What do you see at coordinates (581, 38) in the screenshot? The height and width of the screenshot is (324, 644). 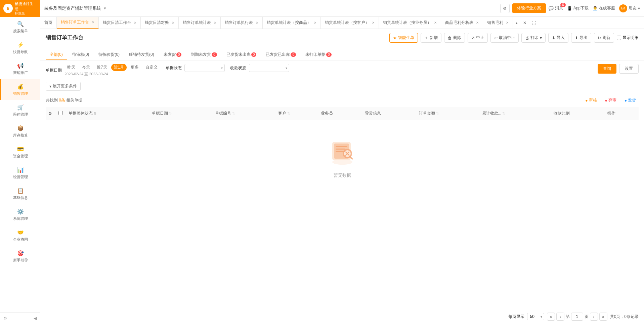 I see `export-btn: ⬆ 导出` at bounding box center [581, 38].